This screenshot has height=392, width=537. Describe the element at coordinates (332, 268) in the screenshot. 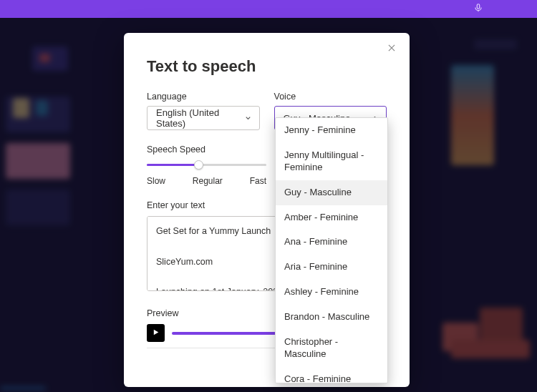

I see `voice-option: Aria - Feminine` at that location.